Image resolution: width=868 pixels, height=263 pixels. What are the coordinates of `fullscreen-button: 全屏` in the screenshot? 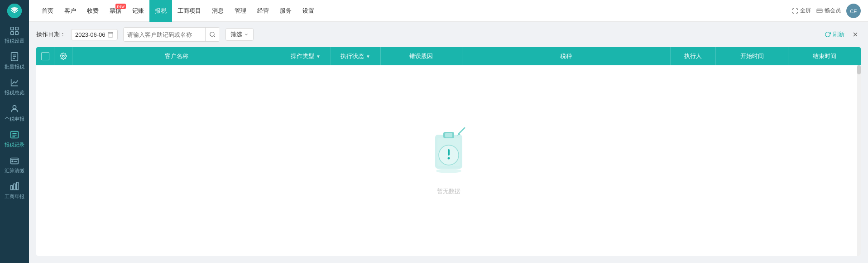 It's located at (801, 11).